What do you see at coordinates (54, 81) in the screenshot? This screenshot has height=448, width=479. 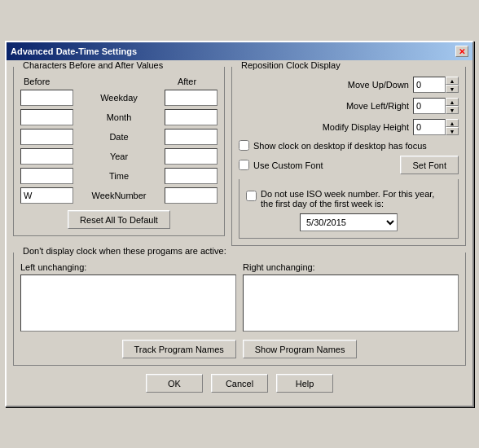 I see `before-header: Before` at bounding box center [54, 81].